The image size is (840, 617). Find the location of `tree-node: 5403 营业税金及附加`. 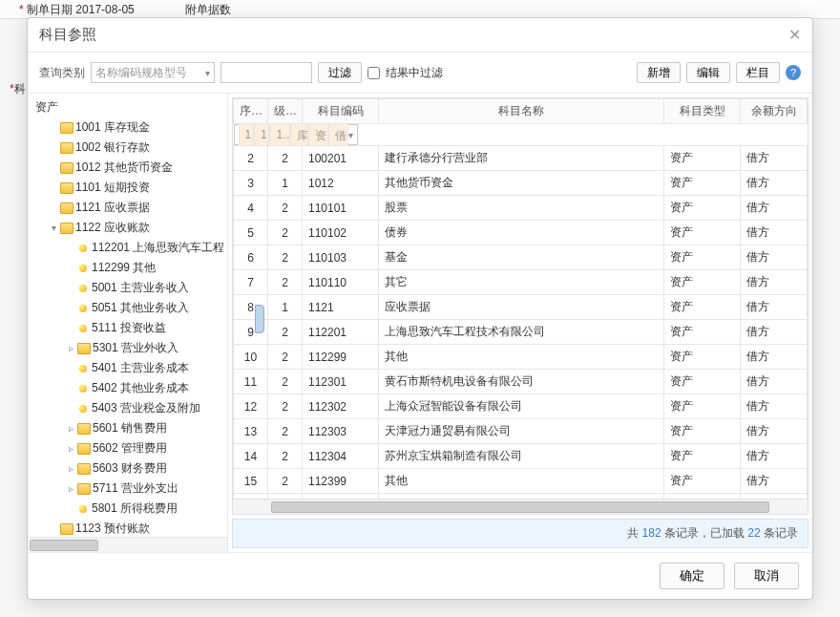

tree-node: 5403 营业税金及附加 is located at coordinates (128, 409).